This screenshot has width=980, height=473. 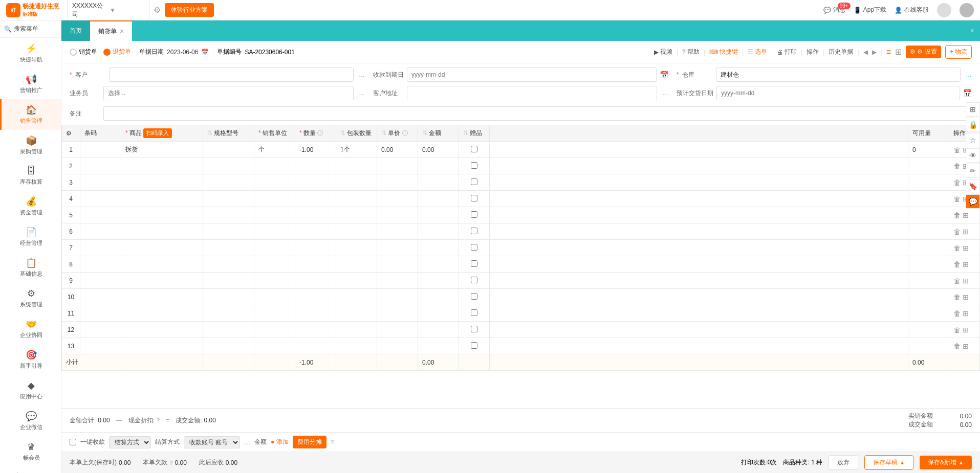 I want to click on select-btn: ☰ 选单, so click(x=757, y=52).